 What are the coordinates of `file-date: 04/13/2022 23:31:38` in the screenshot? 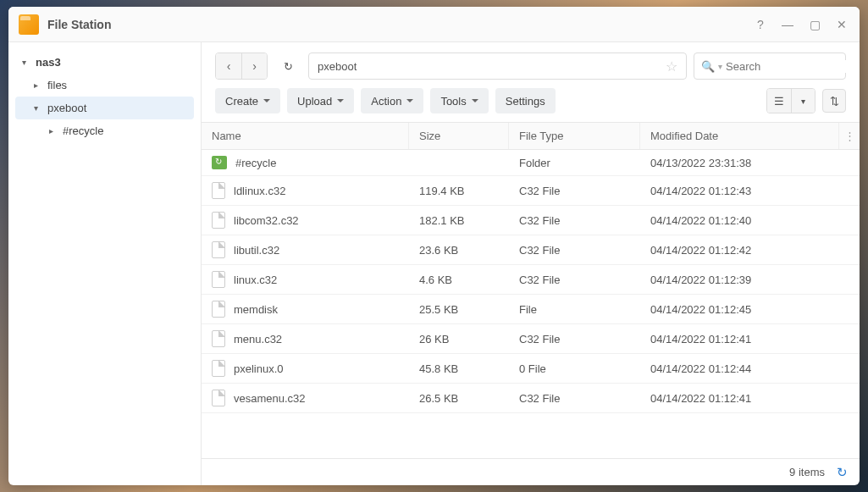 It's located at (740, 163).